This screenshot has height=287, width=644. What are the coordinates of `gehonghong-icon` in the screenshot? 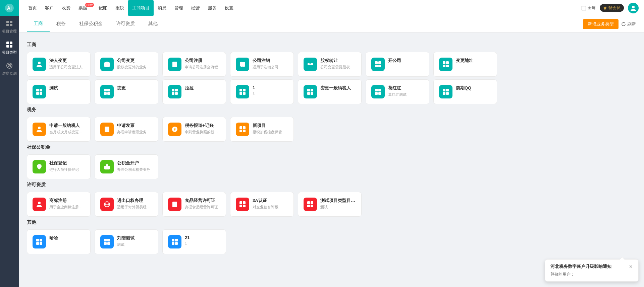 It's located at (378, 92).